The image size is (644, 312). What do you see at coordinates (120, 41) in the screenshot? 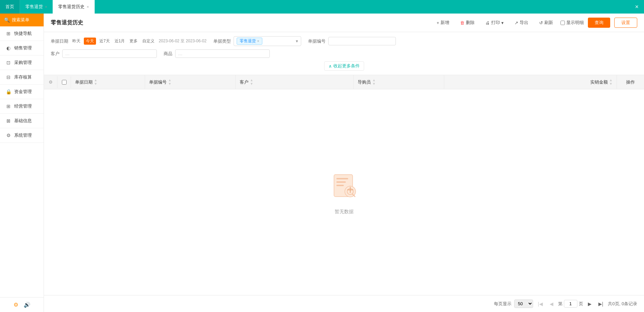
I see `date-1month: 近1月` at bounding box center [120, 41].